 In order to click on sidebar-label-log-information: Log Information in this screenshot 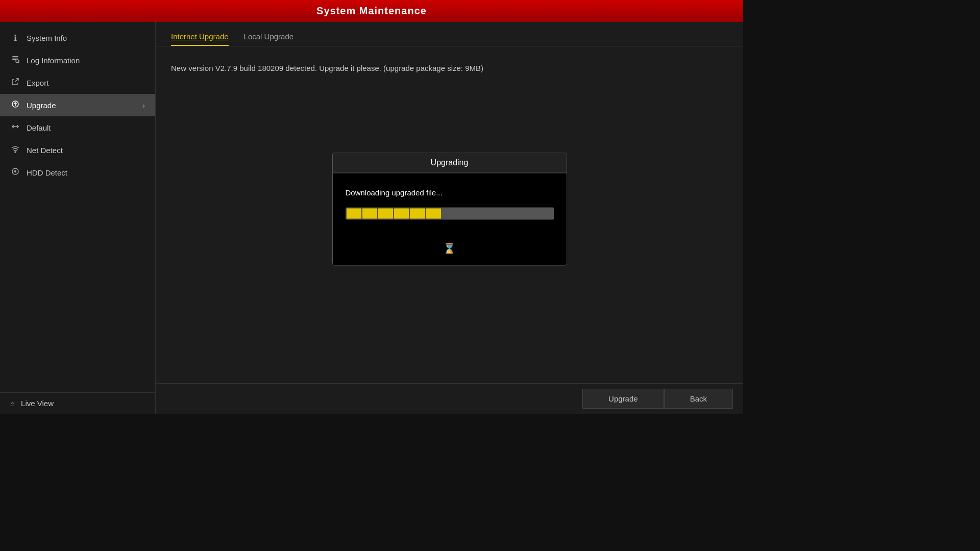, I will do `click(53, 60)`.